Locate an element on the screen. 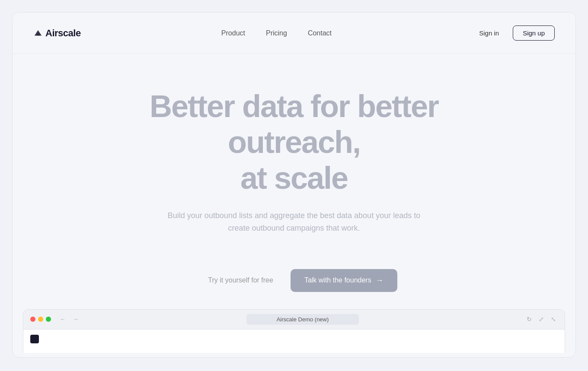  browser-content is located at coordinates (294, 341).